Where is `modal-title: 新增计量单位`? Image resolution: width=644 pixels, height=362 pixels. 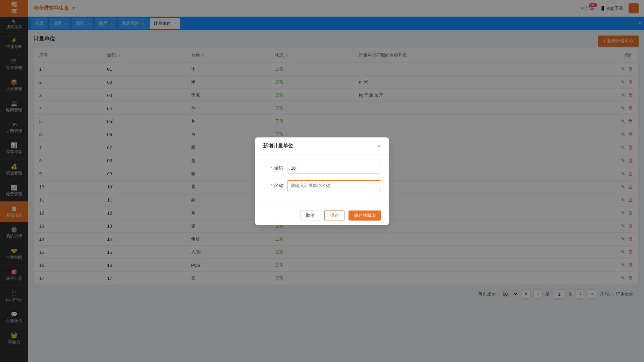
modal-title: 新增计量单位 is located at coordinates (278, 146).